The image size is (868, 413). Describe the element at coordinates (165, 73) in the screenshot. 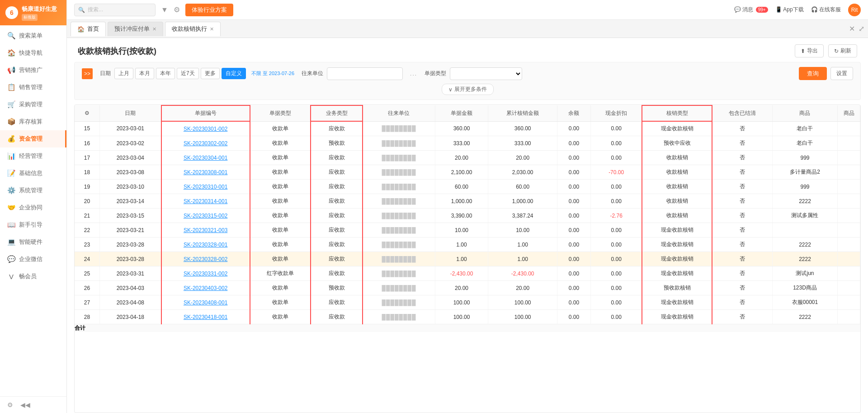

I see `filter-date-this-year: 本年` at that location.